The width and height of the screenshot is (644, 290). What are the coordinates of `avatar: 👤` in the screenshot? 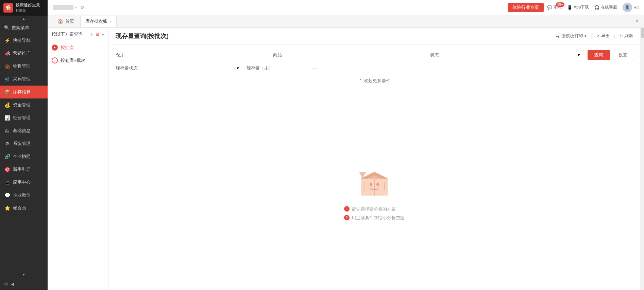 It's located at (627, 7).